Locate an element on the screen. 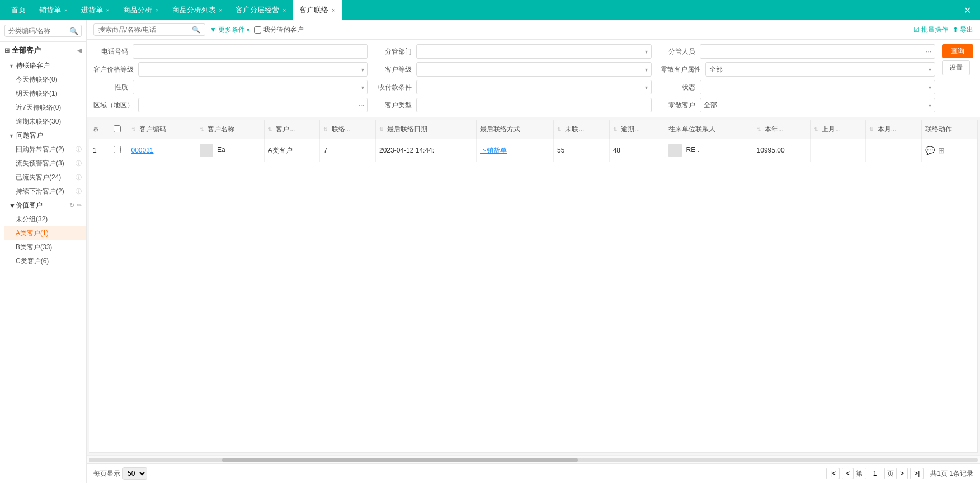 Image resolution: width=980 pixels, height=483 pixels. sidebar-item-tomorrow: 明天待联络(1) is located at coordinates (45, 94).